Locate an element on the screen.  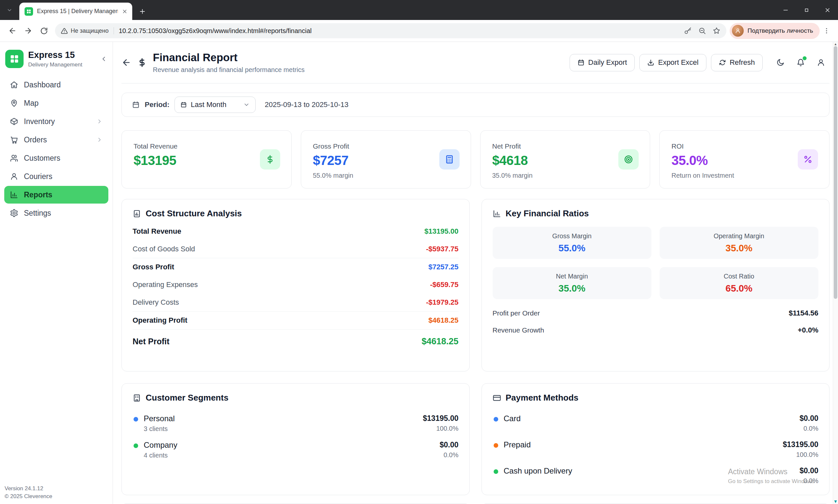
metric-label: Net Profit is located at coordinates (565, 146).